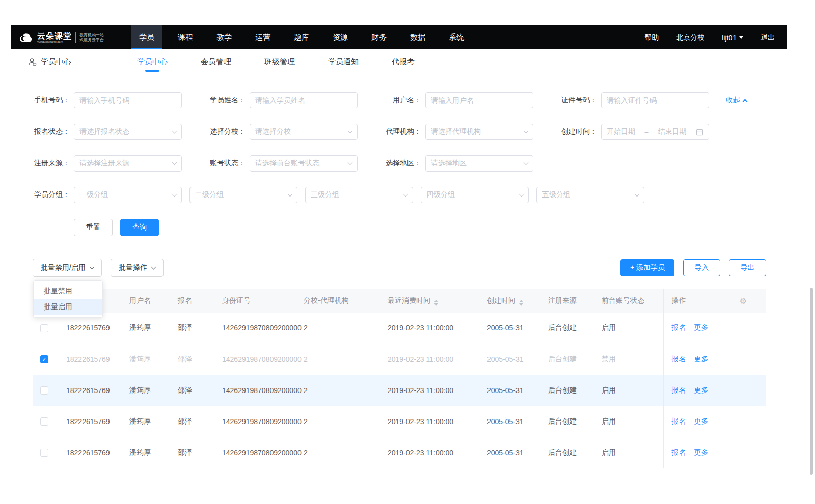  Describe the element at coordinates (304, 132) in the screenshot. I see `school-select: 请选择分校` at that location.